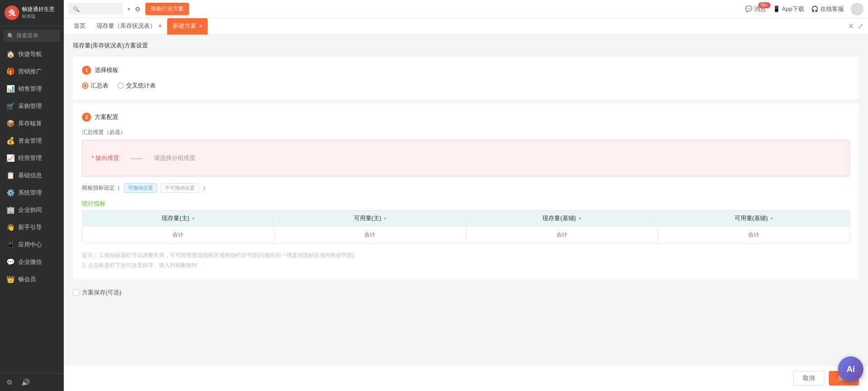 The image size is (868, 391). What do you see at coordinates (580, 219) in the screenshot?
I see `col-2-chevron-icon: ▾` at bounding box center [580, 219].